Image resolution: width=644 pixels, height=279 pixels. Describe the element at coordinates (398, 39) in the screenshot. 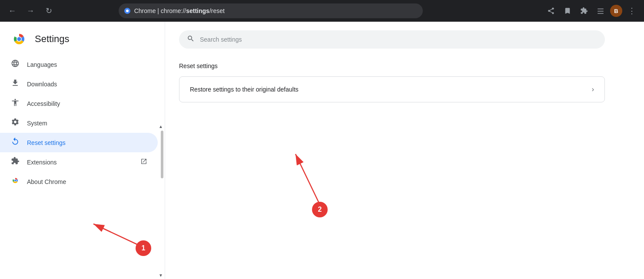

I see `search-input` at that location.